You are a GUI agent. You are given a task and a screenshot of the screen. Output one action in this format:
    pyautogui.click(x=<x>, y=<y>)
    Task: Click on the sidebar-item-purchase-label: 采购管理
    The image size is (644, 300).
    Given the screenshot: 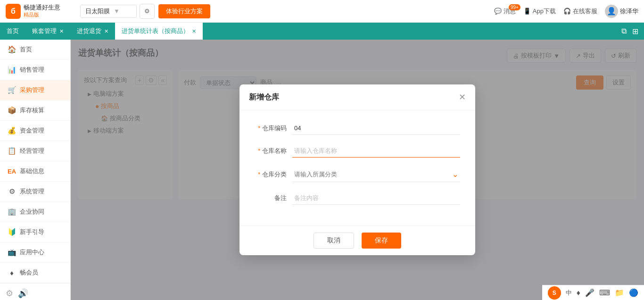 What is the action you would take?
    pyautogui.click(x=32, y=90)
    